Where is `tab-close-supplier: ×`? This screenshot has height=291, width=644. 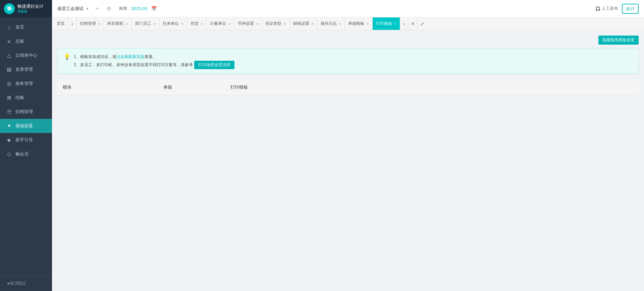 tab-close-supplier: × is located at coordinates (182, 24).